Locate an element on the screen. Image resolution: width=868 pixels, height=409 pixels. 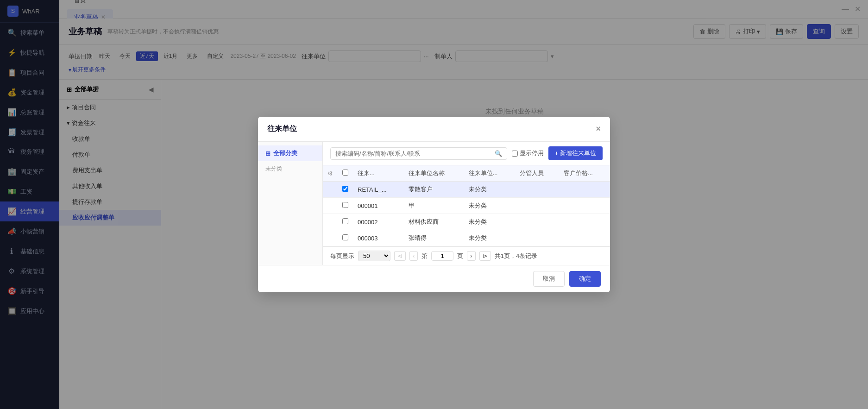
modal-pagination: 每页显示 50 10 20 100 ⊲ ‹ 第 页 › ⊳ 共1页，4条记录 is located at coordinates (466, 256).